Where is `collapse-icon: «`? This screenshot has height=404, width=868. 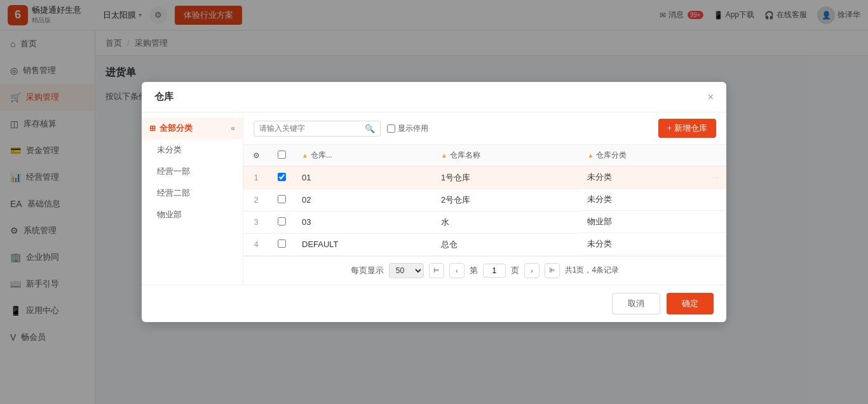 collapse-icon: « is located at coordinates (233, 128).